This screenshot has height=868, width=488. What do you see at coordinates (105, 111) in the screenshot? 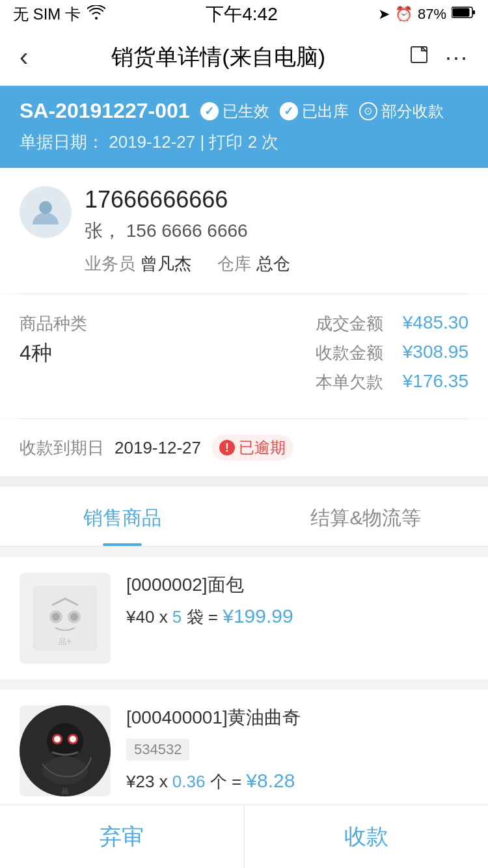
I see `order-id: SA-20191227-001` at bounding box center [105, 111].